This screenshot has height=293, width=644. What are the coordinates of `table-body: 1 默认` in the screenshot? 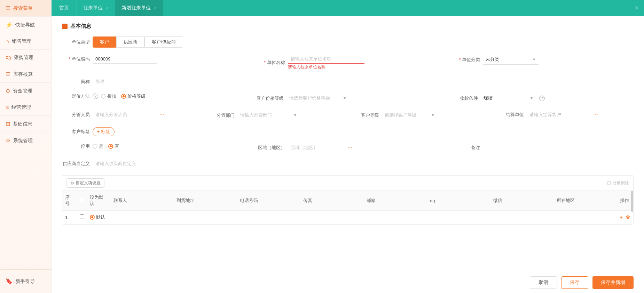 It's located at (348, 218).